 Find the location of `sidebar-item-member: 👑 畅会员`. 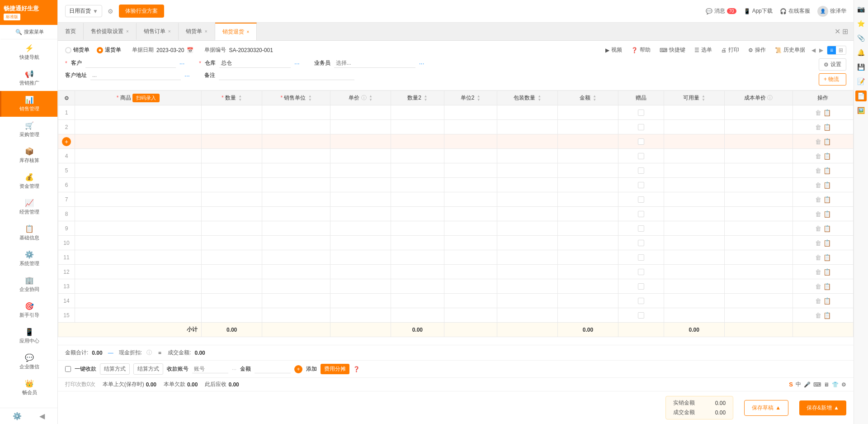

sidebar-item-member: 👑 畅会员 is located at coordinates (29, 387).